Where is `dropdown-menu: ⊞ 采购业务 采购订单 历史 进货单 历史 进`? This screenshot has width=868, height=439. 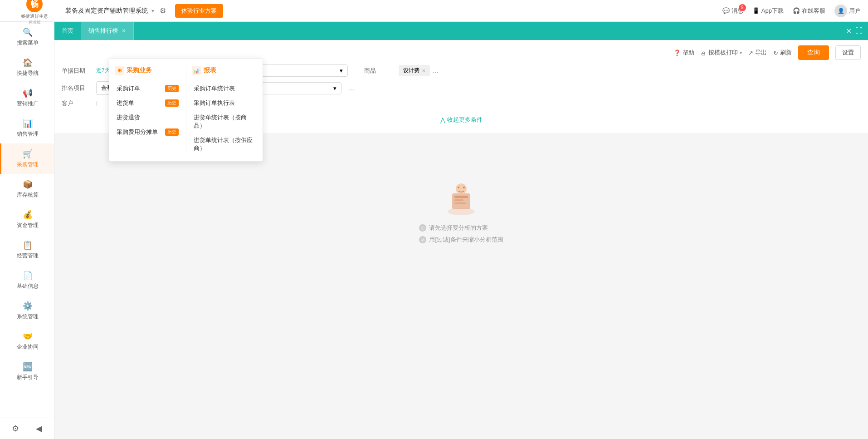 dropdown-menu: ⊞ 采购业务 采购订单 历史 进货单 历史 进 is located at coordinates (186, 110).